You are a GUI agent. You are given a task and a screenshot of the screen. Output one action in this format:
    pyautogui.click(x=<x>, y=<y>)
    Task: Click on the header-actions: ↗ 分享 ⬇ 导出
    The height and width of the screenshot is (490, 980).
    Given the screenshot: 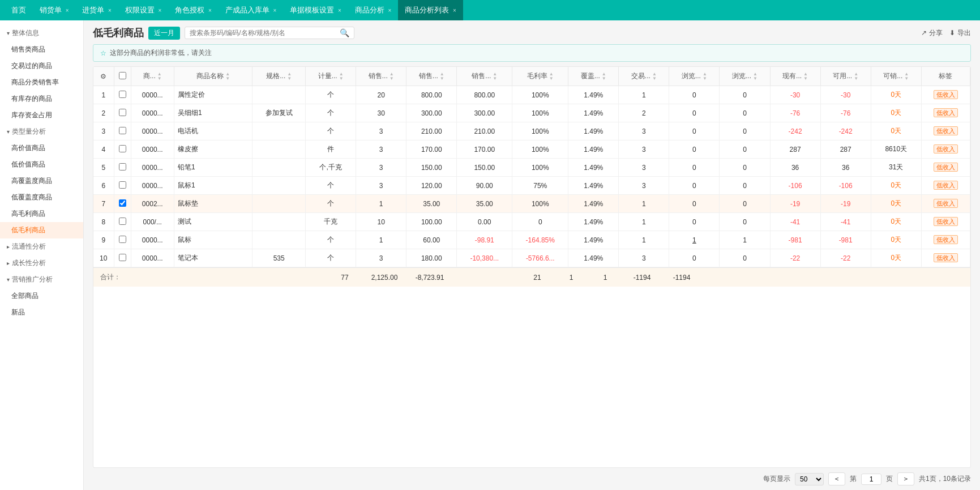 What is the action you would take?
    pyautogui.click(x=946, y=33)
    